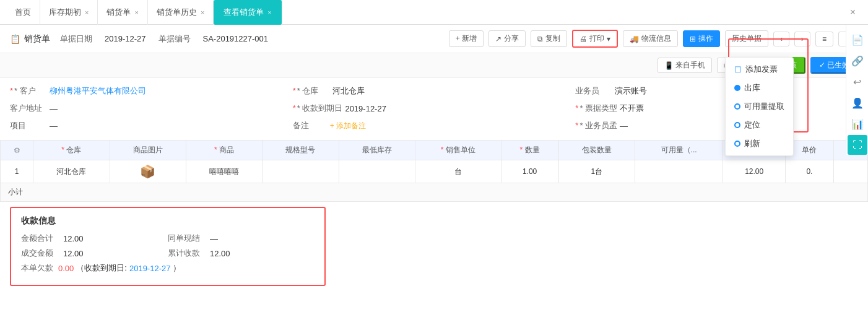  What do you see at coordinates (594, 91) in the screenshot?
I see `staff-label: 业务员` at bounding box center [594, 91].